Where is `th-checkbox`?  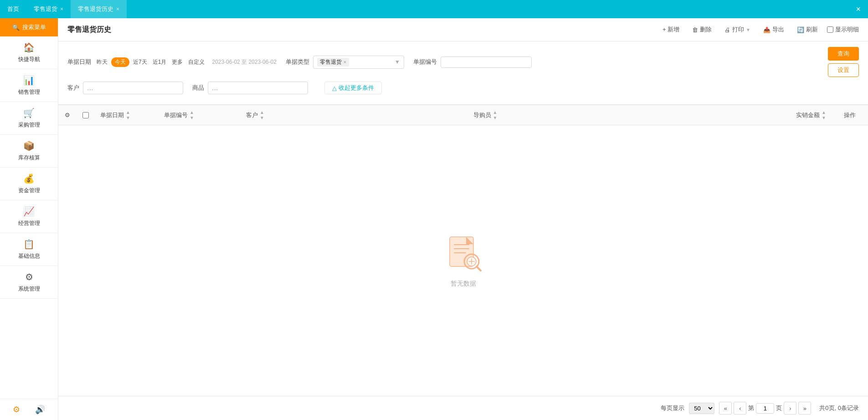
th-checkbox is located at coordinates (86, 115).